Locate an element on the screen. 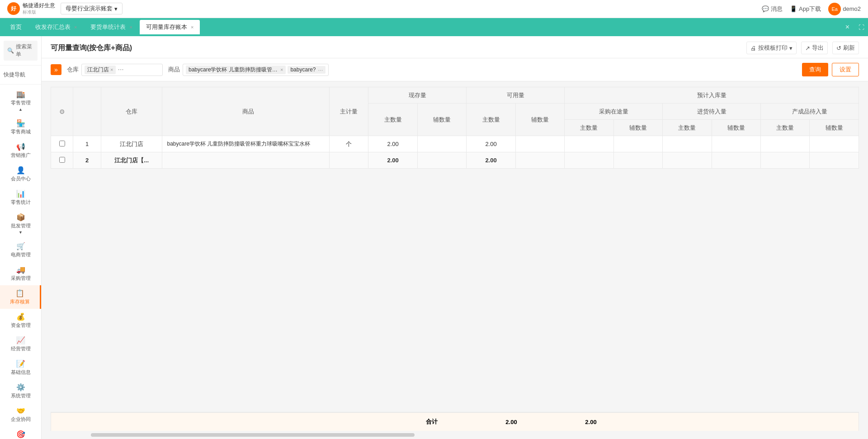  scroll-bar-area is located at coordinates (455, 435).